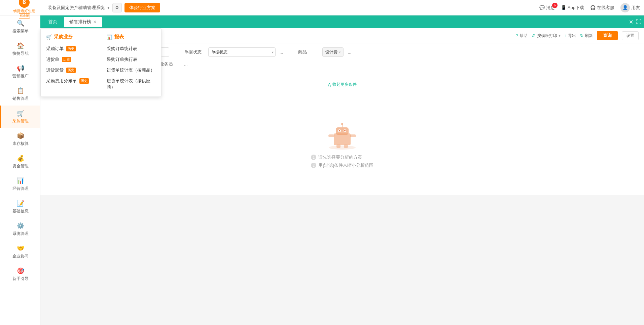  I want to click on print-btn: 🖨 按模板打印 ▾, so click(546, 36).